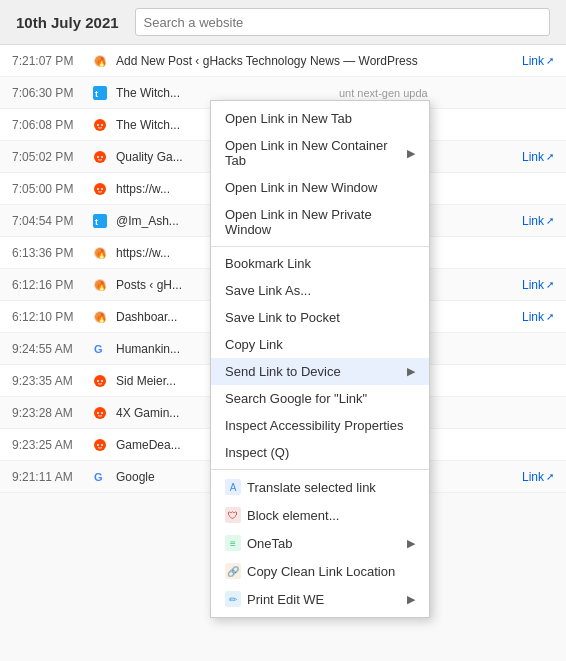 The image size is (566, 661). I want to click on menu-item-print-edit-we: ✏Print Edit WE▶, so click(320, 599).